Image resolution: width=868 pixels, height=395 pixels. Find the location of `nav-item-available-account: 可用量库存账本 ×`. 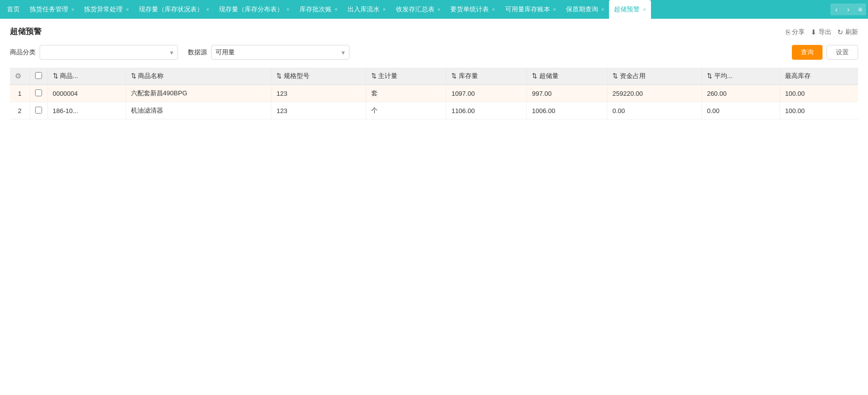

nav-item-available-account: 可用量库存账本 × is located at coordinates (531, 9).